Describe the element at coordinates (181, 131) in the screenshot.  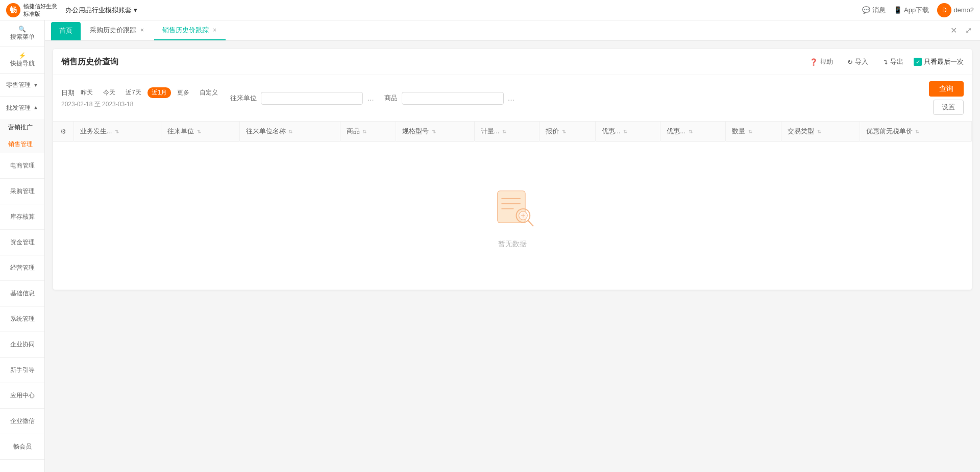
I see `th-partner-code-label: 往来单位` at that location.